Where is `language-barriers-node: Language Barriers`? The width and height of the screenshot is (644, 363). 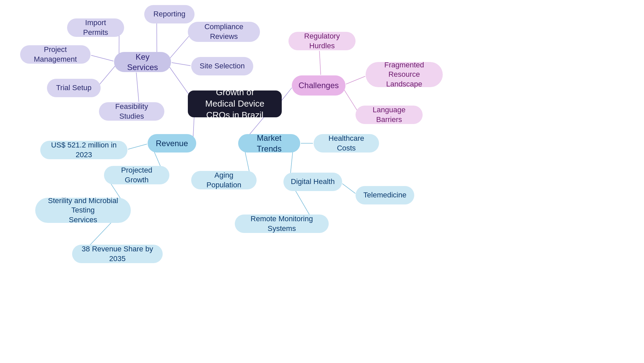
language-barriers-node: Language Barriers is located at coordinates (389, 115).